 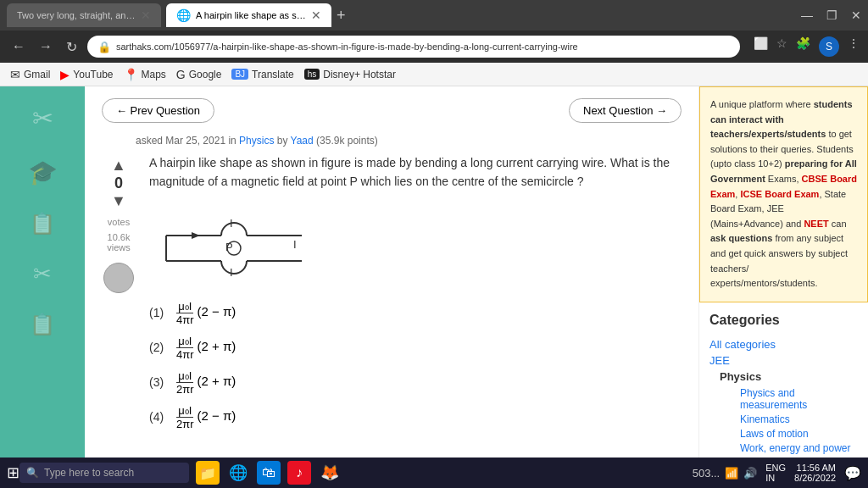 I want to click on maps-icon: 📍, so click(x=131, y=75).